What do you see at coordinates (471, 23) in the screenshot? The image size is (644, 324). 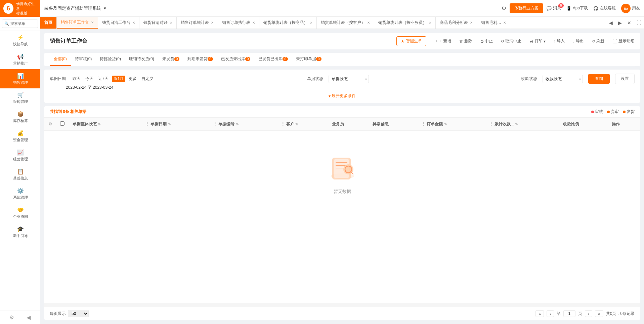 I see `tab-close-margin-analysis: ✕` at bounding box center [471, 23].